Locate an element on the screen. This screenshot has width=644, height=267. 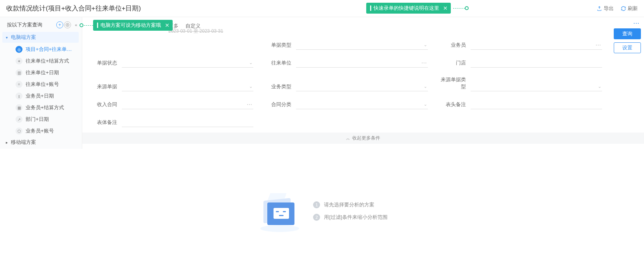
field-body-remark: 表体备注 is located at coordinates (172, 122).